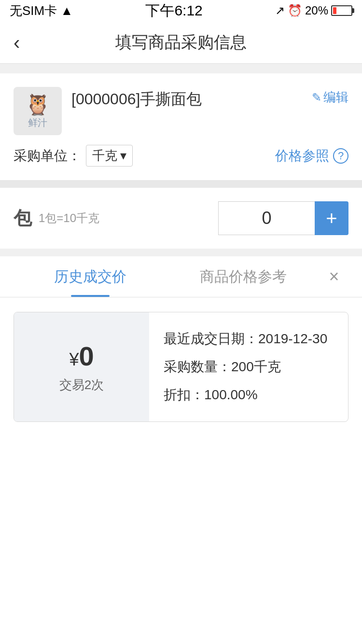 This screenshot has width=362, height=644. What do you see at coordinates (181, 42) in the screenshot?
I see `page-title: 填写商品采购信息` at bounding box center [181, 42].